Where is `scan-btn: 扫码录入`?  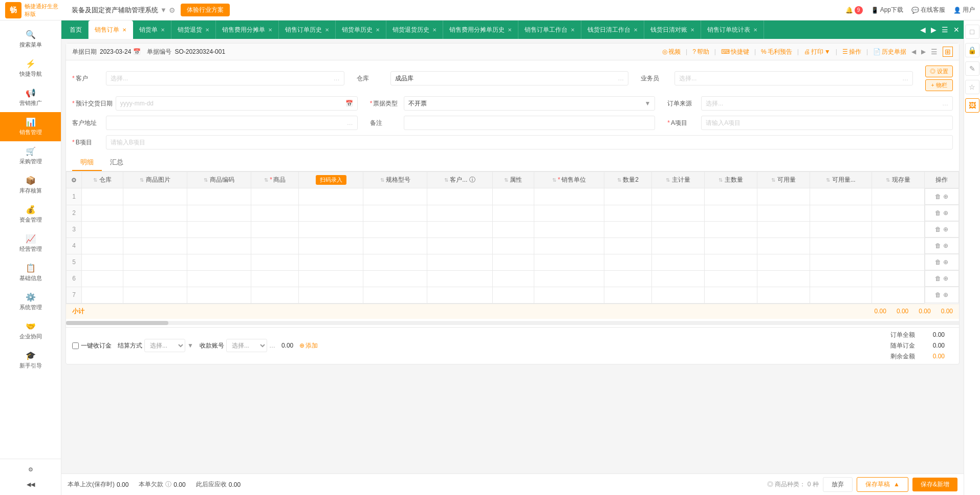
scan-btn: 扫码录入 is located at coordinates (331, 180).